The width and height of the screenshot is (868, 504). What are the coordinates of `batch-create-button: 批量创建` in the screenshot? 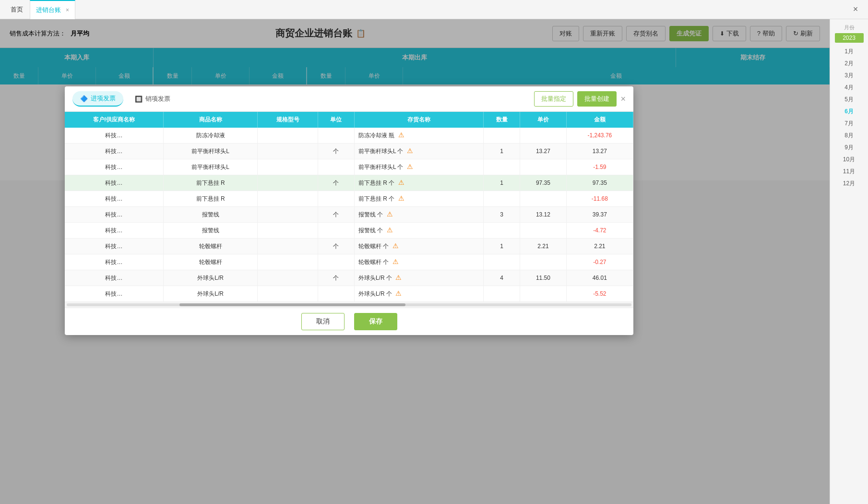 It's located at (597, 99).